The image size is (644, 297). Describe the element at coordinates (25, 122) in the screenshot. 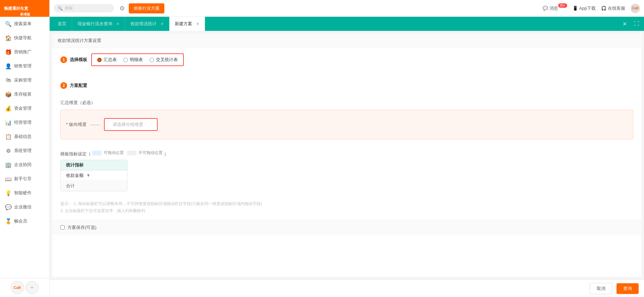

I see `sidebar-item-operation: 📊经营管理` at that location.